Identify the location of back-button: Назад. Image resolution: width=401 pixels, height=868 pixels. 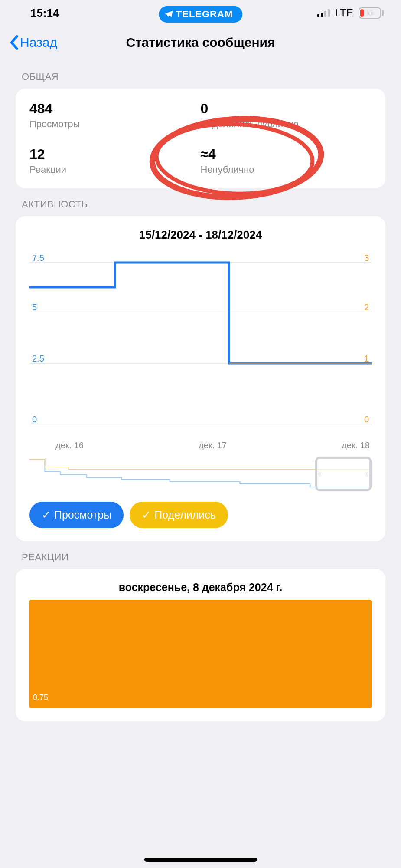
(33, 43).